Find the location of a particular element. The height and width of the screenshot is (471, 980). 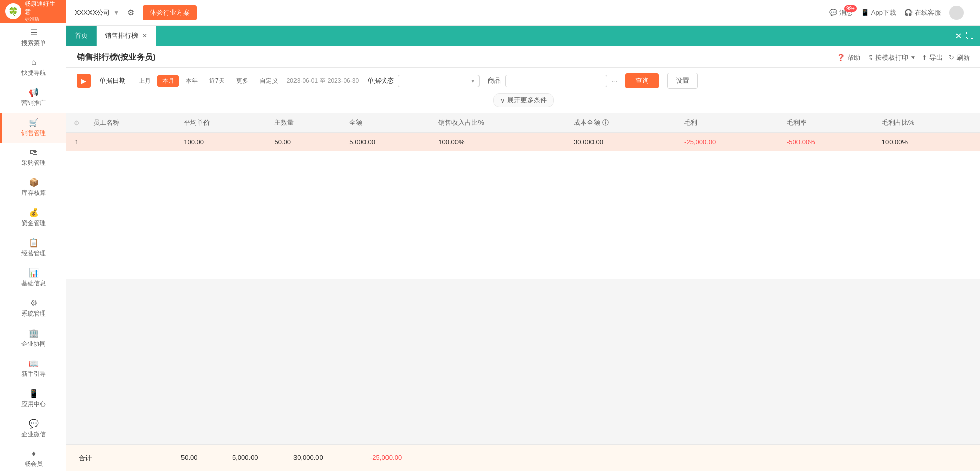

app-download-button: 📱 App下载 is located at coordinates (878, 13).